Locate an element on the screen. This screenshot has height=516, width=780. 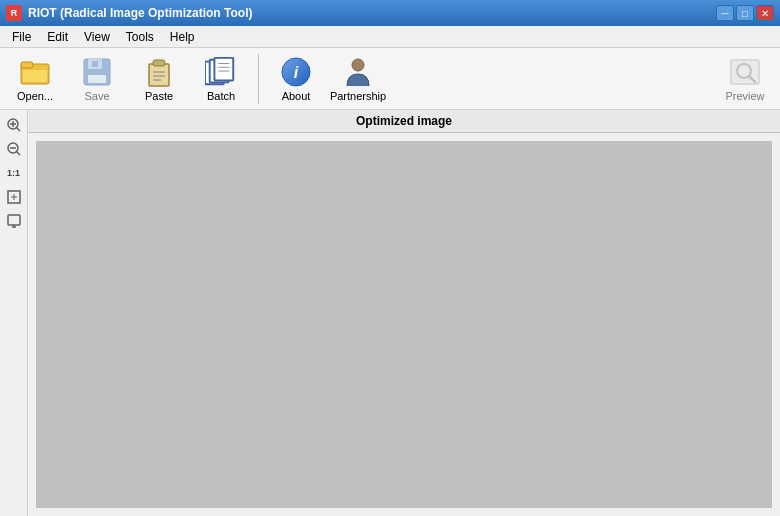
window-controls: ─ □ ✕ is located at coordinates (745, 13).